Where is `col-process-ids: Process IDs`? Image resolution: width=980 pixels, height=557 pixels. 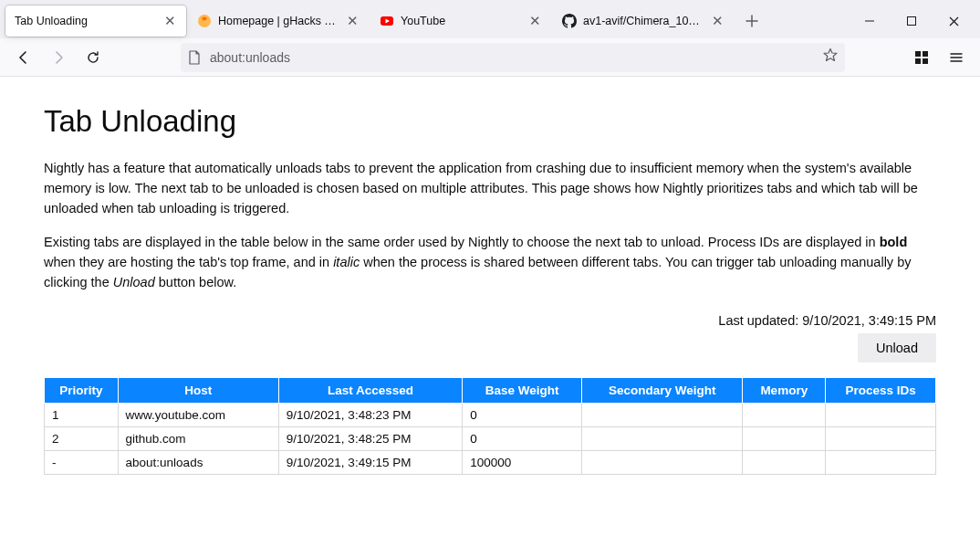
col-process-ids: Process IDs is located at coordinates (881, 390).